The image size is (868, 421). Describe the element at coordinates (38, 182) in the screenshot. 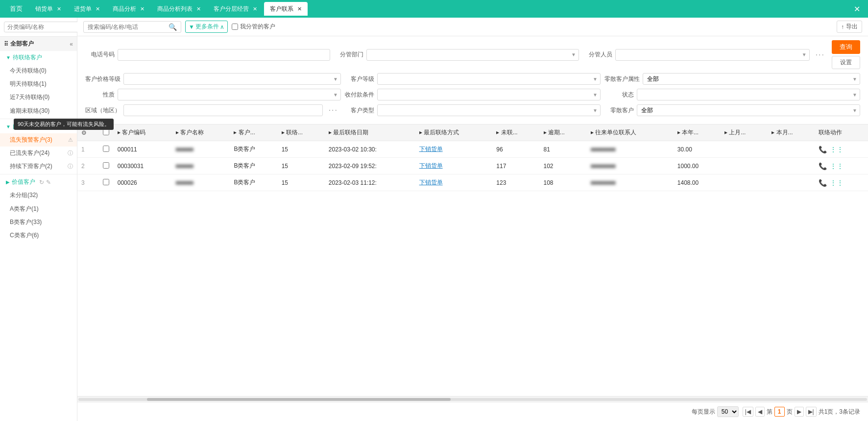

I see `sidebar-group-value: ▶ 价值客户 ↻ ✎` at that location.